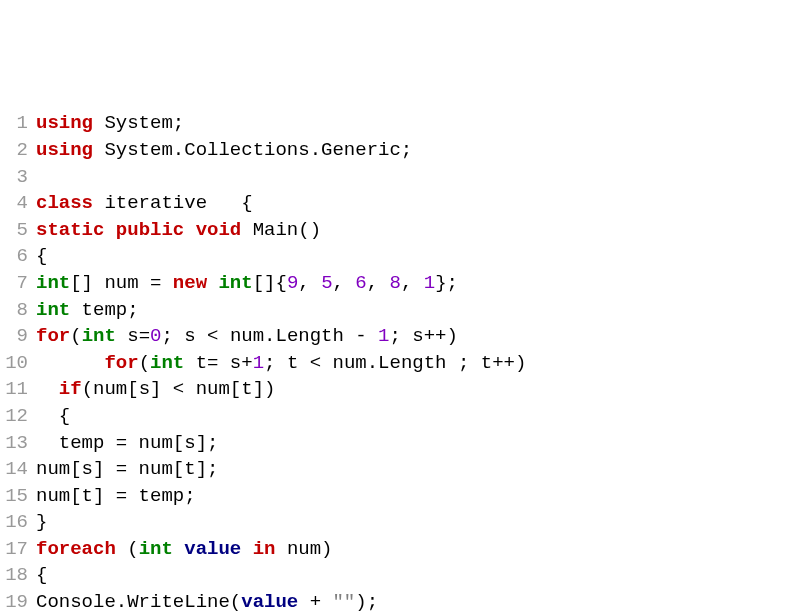 The width and height of the screenshot is (808, 614). Describe the element at coordinates (133, 336) in the screenshot. I see `token-plain: s=` at that location.